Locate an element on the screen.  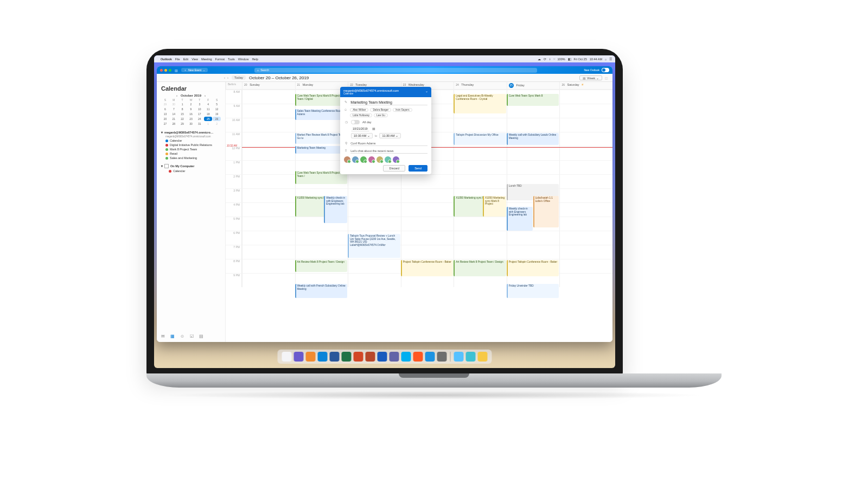
menubar-item: View is located at coordinates (195, 59).